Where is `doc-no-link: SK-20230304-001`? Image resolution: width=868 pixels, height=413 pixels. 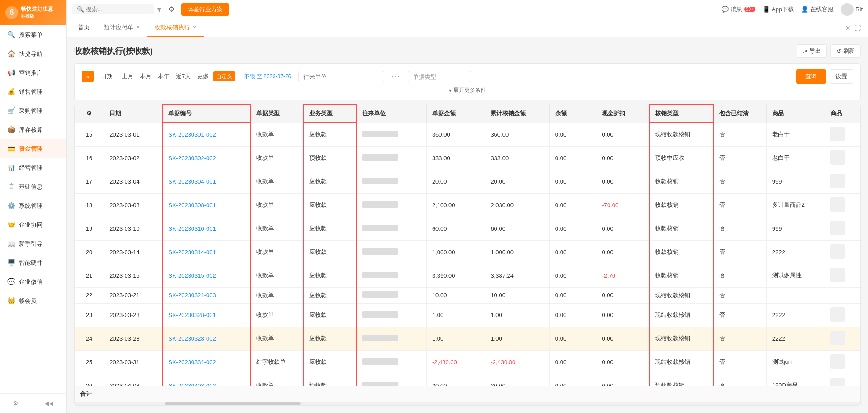 doc-no-link: SK-20230304-001 is located at coordinates (192, 182).